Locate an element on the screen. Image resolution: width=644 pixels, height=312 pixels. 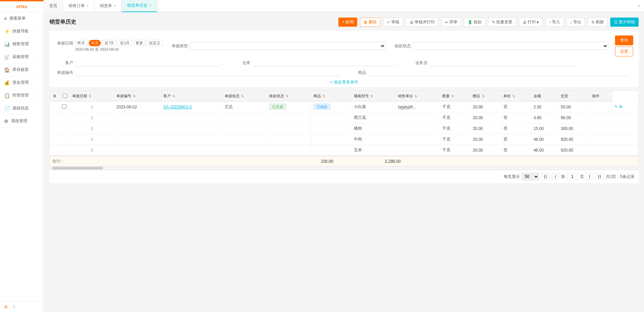
delete-button: 🗑 删除 is located at coordinates (370, 22).